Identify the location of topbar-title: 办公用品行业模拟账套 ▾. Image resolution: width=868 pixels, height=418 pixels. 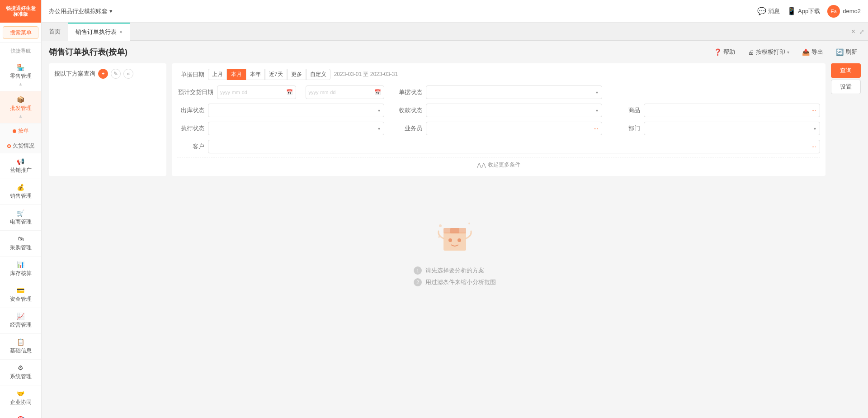
(80, 11).